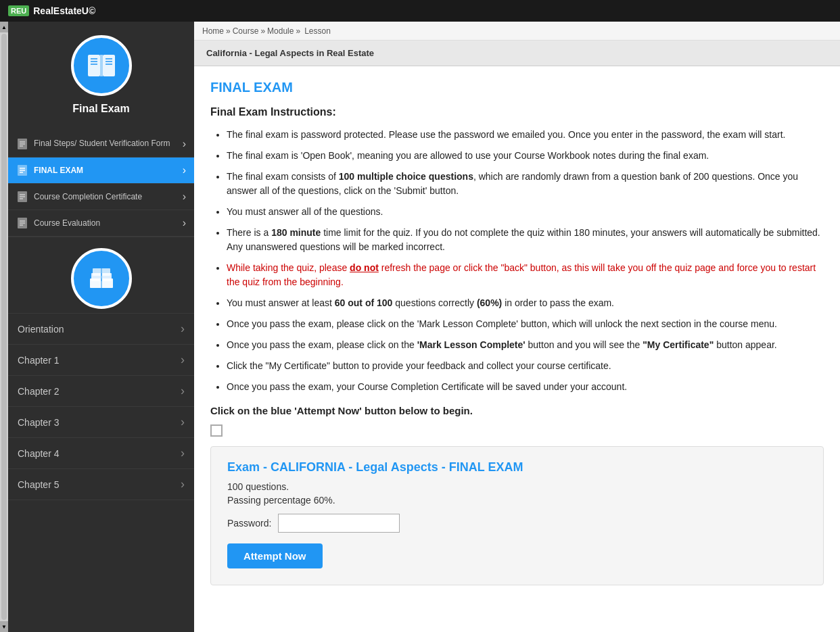 The width and height of the screenshot is (840, 632). Describe the element at coordinates (101, 391) in the screenshot. I see `sidebar-item-chapter2: Chapter 2 ›` at that location.